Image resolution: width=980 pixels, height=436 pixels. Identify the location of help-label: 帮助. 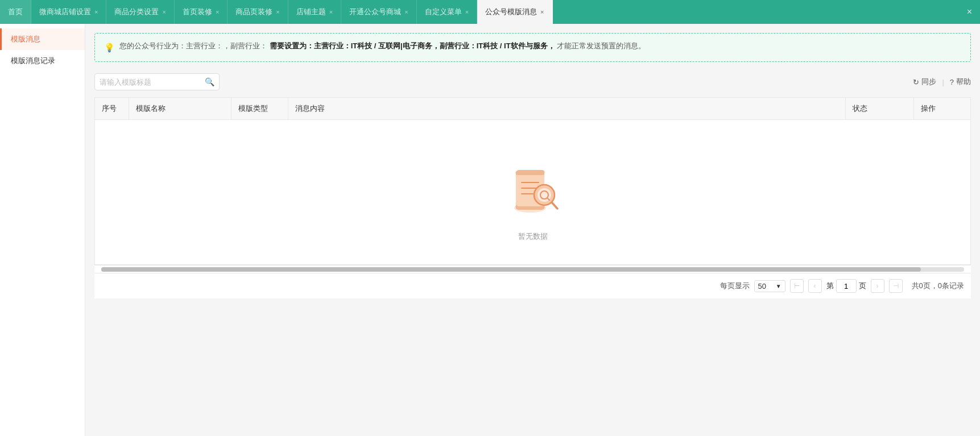
(964, 82).